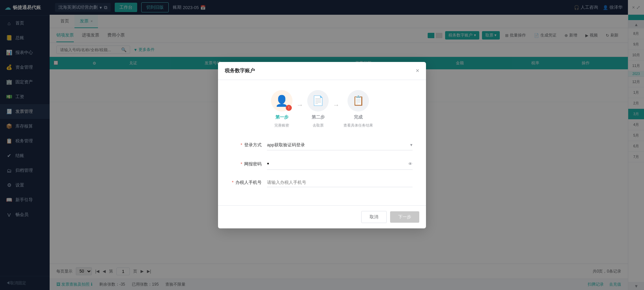  Describe the element at coordinates (322, 217) in the screenshot. I see `dialog-footer: 取消 下一步` at that location.